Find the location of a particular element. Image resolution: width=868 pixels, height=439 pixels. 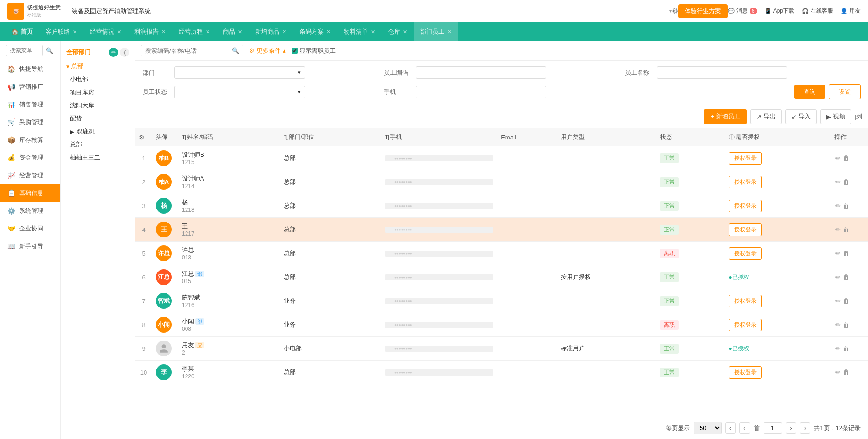

sidebar-item-basic: 📋 基础信息 is located at coordinates (30, 193).